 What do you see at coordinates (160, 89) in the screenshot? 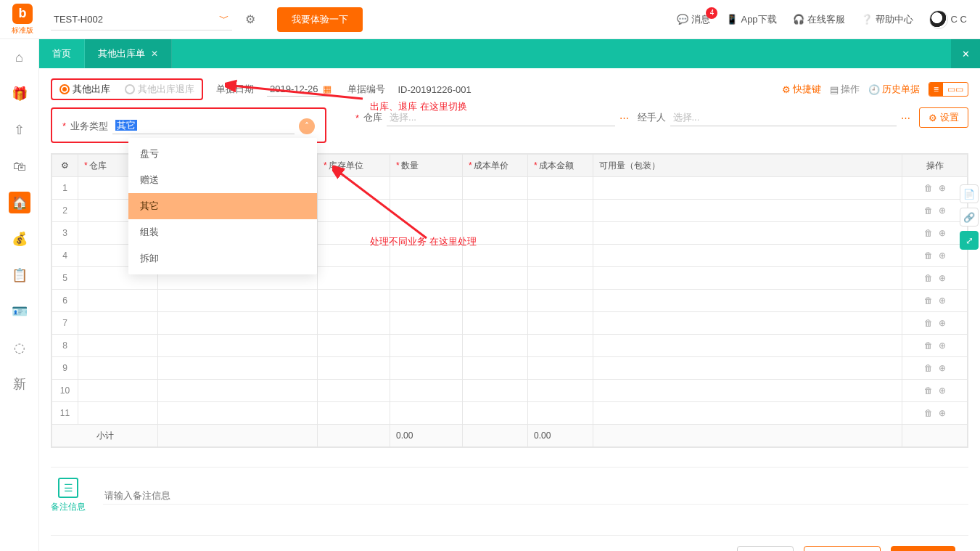
I see `radio-other-out-return: 其他出库退库` at bounding box center [160, 89].